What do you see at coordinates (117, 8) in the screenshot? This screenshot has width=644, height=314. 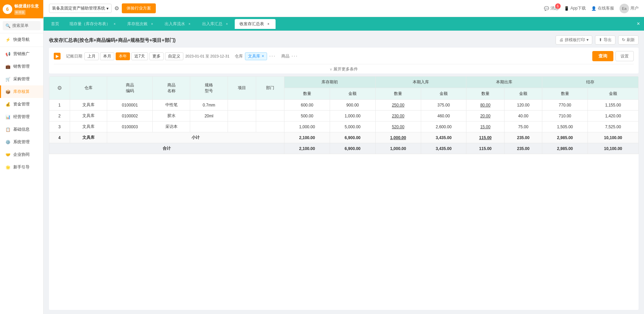 I see `gear-icon: ⚙` at bounding box center [117, 8].